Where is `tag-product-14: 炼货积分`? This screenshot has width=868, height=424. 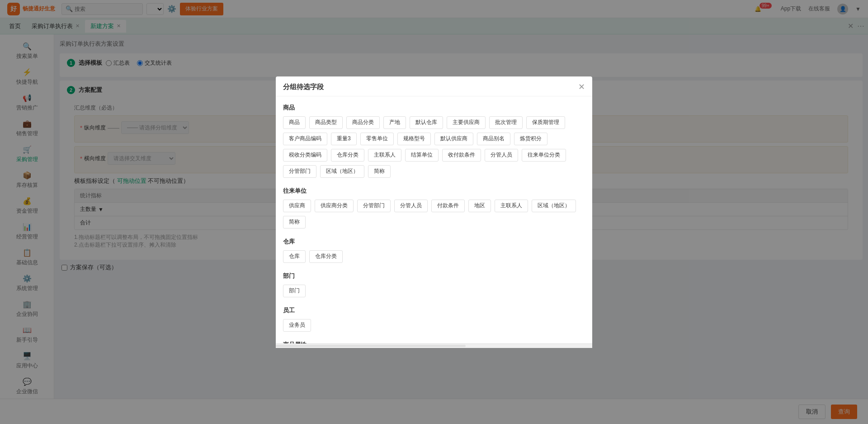
tag-product-14: 炼货积分 is located at coordinates (531, 139).